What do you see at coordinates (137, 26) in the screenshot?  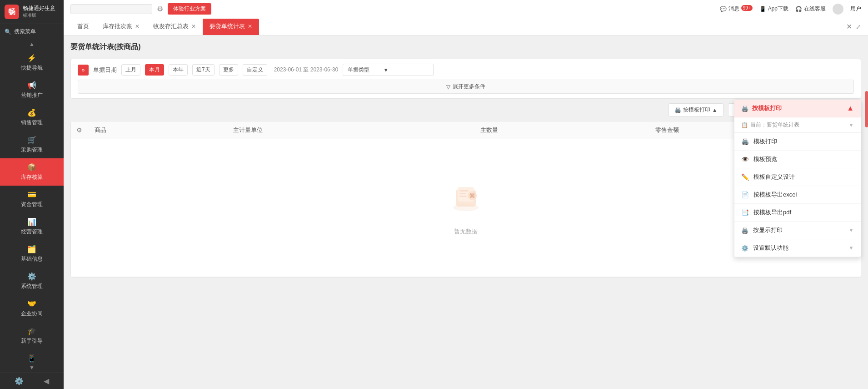 I see `tab-kucun-close: ✕` at bounding box center [137, 26].